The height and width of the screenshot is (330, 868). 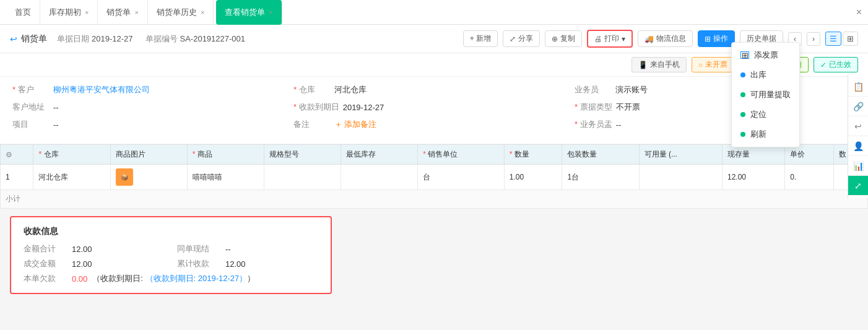 I want to click on subtotal-row: 小计, so click(x=435, y=199).